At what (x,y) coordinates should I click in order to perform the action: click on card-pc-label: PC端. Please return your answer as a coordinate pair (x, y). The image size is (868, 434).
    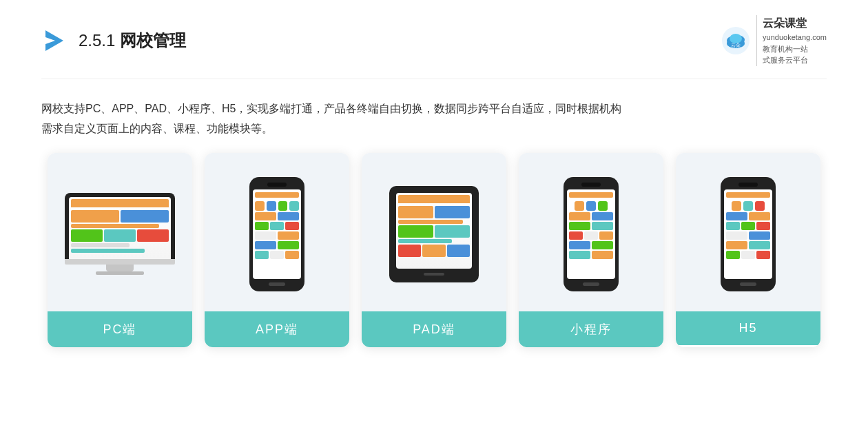
    Looking at the image, I should click on (120, 329).